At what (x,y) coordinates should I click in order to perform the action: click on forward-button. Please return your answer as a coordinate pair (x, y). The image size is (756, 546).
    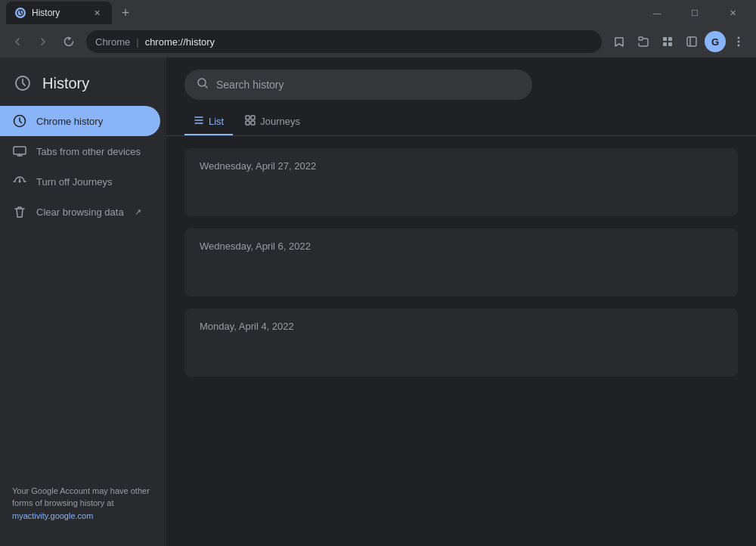
    Looking at the image, I should click on (43, 42).